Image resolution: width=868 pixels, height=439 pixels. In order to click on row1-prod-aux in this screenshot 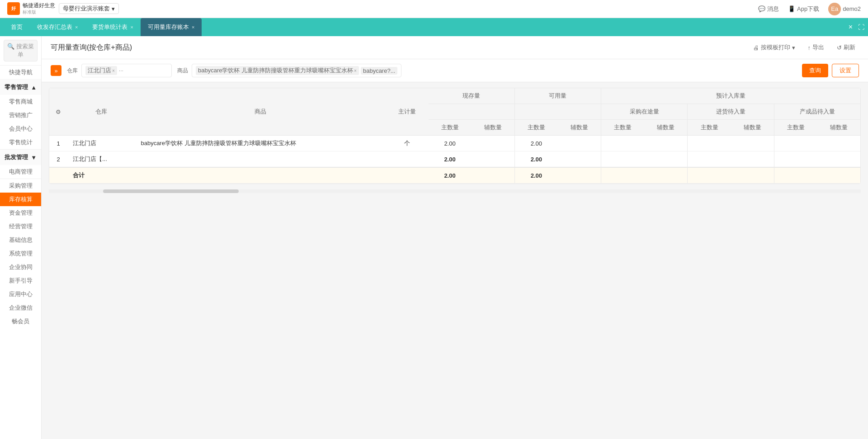, I will do `click(839, 144)`.